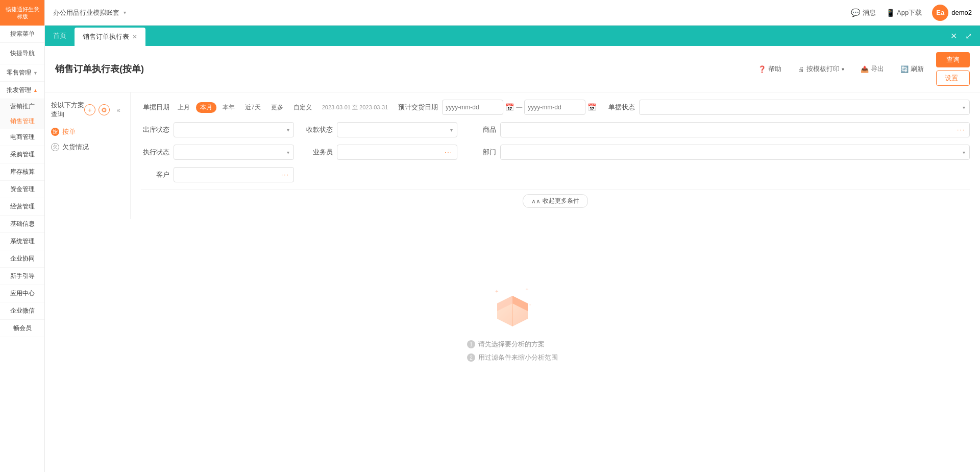  Describe the element at coordinates (88, 110) in the screenshot. I see `filter-sidebar-header: 按以下方案查询 + ⚙ «` at that location.